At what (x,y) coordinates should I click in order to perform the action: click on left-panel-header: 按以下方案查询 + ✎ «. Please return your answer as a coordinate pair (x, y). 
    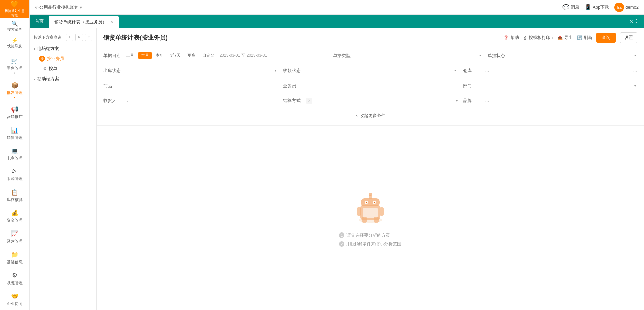
    Looking at the image, I should click on (63, 37).